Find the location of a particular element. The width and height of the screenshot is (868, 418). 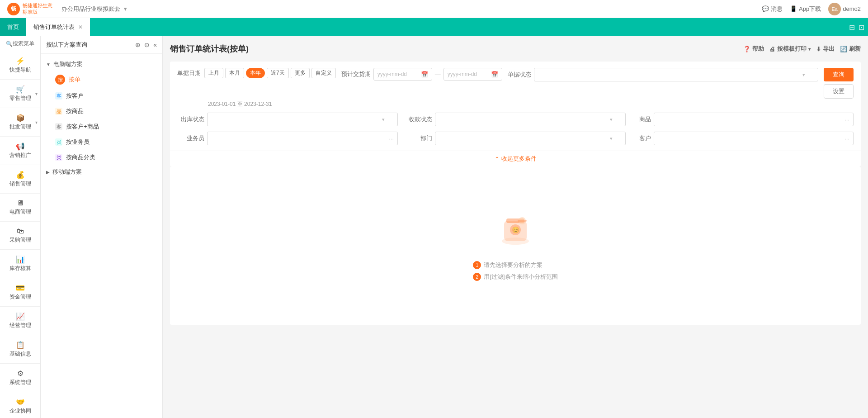

dept-select: ▾ is located at coordinates (530, 138).